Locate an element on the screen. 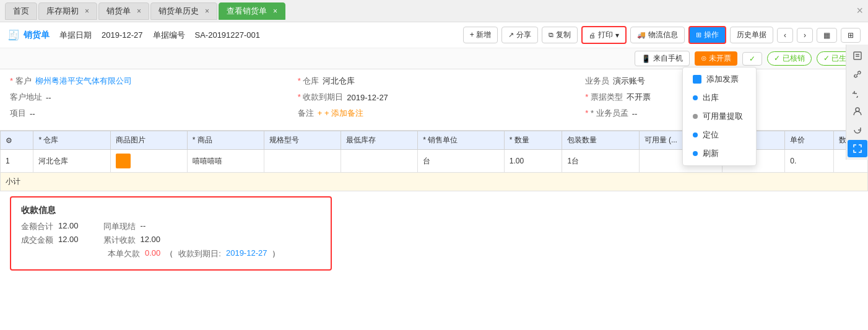  col-pack-qty: 包装数量 is located at coordinates (601, 141).